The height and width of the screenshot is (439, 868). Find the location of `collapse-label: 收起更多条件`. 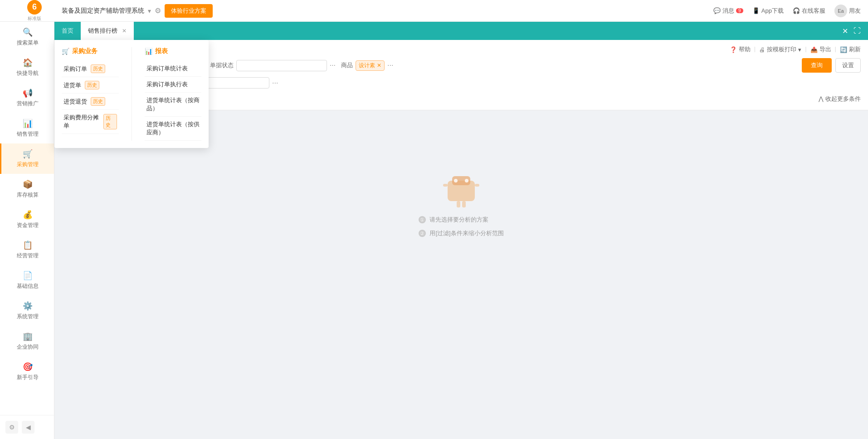

collapse-label: 收起更多条件 is located at coordinates (843, 99).